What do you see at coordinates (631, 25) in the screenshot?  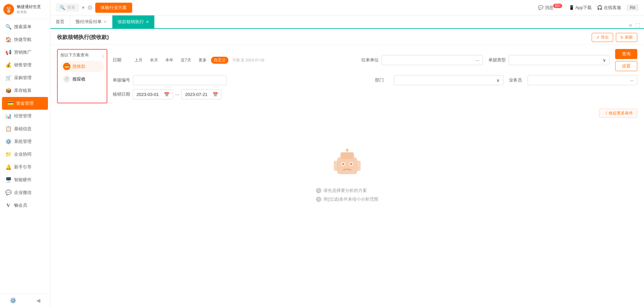 I see `tab-close-all-icon: ✕` at bounding box center [631, 25].